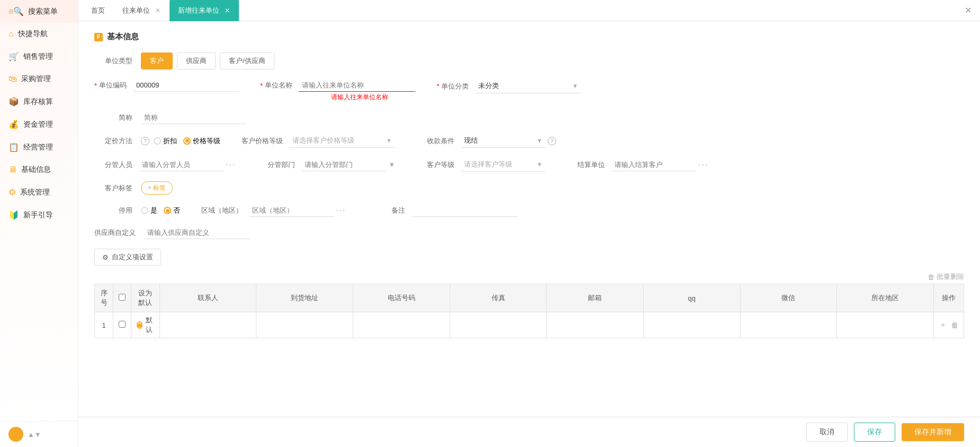 The height and width of the screenshot is (447, 980). Describe the element at coordinates (194, 118) in the screenshot. I see `abbr-input` at that location.